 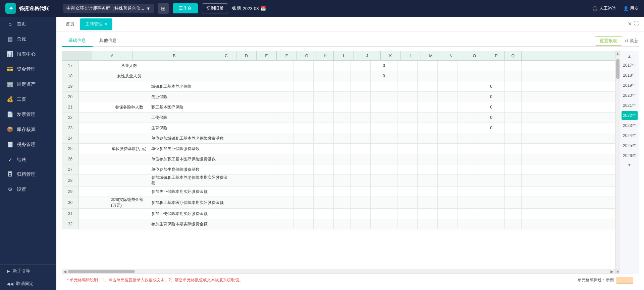 What do you see at coordinates (491, 159) in the screenshot?
I see `cell-26-p` at bounding box center [491, 159].